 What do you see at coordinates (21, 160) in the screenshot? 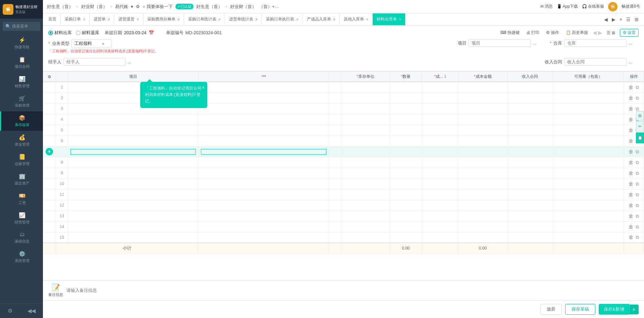
I see `sidebar-item-general-ledger: 📒 总账管理` at bounding box center [21, 160].